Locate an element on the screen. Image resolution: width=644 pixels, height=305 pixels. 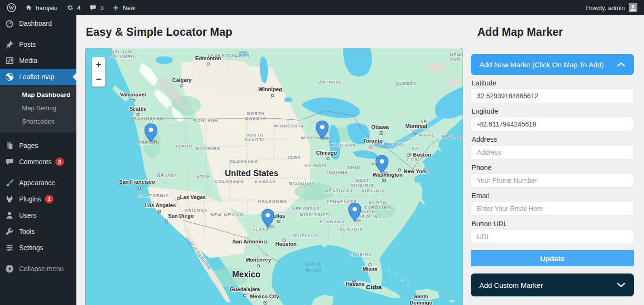
pages-icon is located at coordinates (10, 146).